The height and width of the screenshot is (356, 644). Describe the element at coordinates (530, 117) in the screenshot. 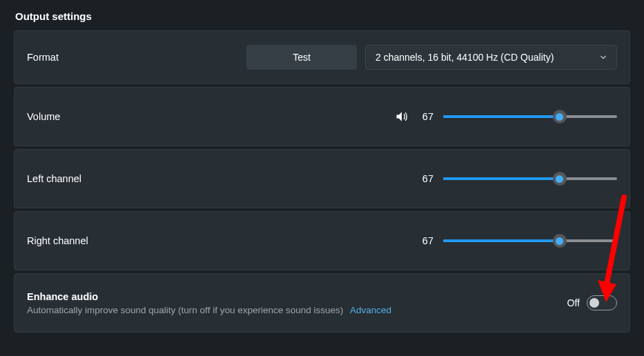

I see `volume-slider` at that location.